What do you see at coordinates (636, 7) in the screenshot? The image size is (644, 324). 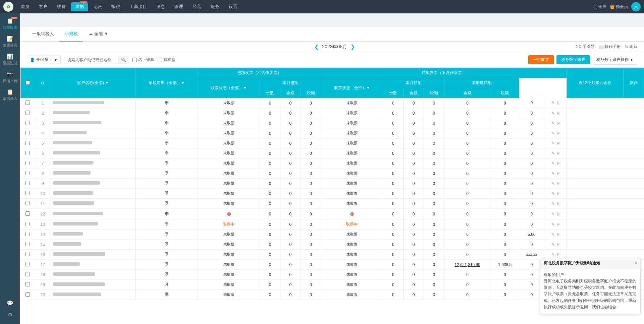 I see `user-avatar: 人` at bounding box center [636, 7].